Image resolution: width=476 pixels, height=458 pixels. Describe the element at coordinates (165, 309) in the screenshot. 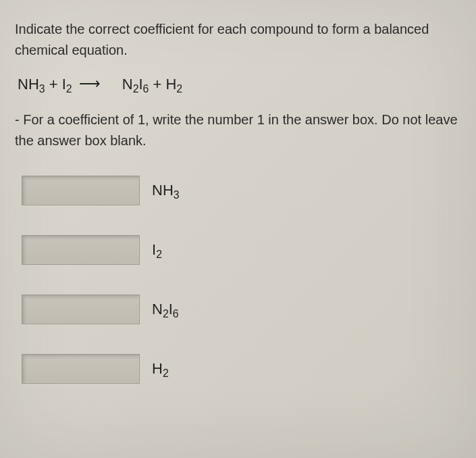

I see `compound-label-n2i6: N2I6` at that location.